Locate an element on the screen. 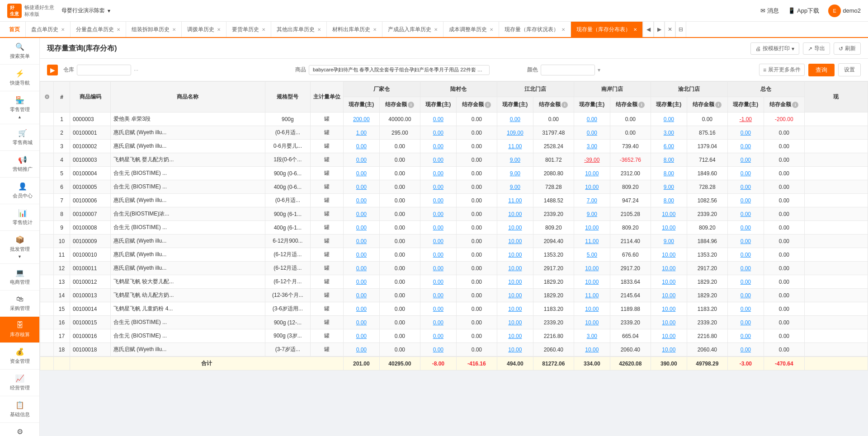 The width and height of the screenshot is (868, 436). sidebar-item-retail-stats: 📊 零售统计 is located at coordinates (20, 218).